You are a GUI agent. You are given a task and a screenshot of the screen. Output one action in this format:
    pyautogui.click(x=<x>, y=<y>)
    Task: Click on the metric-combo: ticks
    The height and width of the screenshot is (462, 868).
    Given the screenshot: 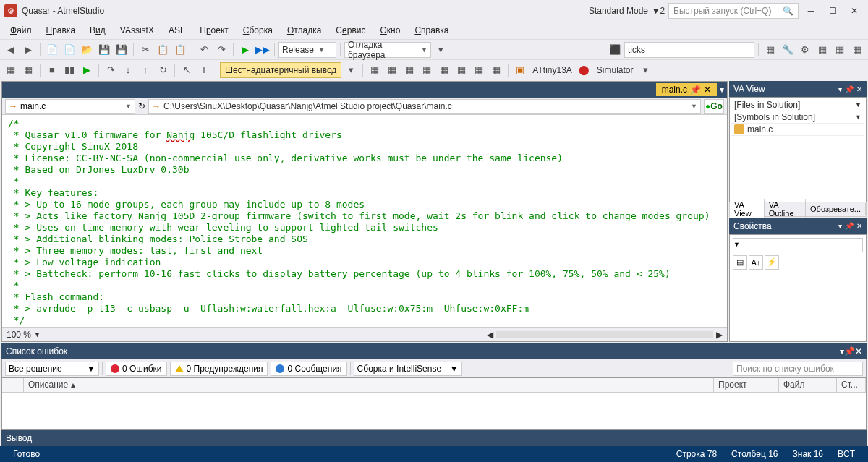 What is the action you would take?
    pyautogui.click(x=689, y=50)
    